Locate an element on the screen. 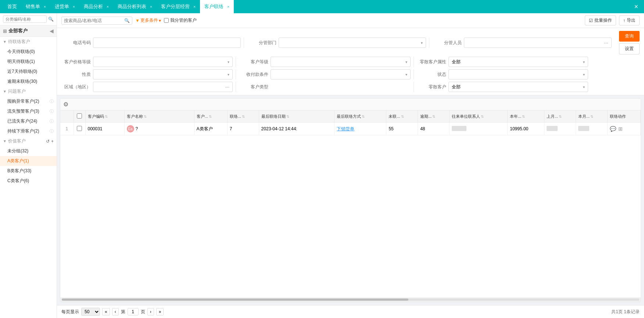 This screenshot has width=644, height=318. price-level-select: ▾ is located at coordinates (163, 62).